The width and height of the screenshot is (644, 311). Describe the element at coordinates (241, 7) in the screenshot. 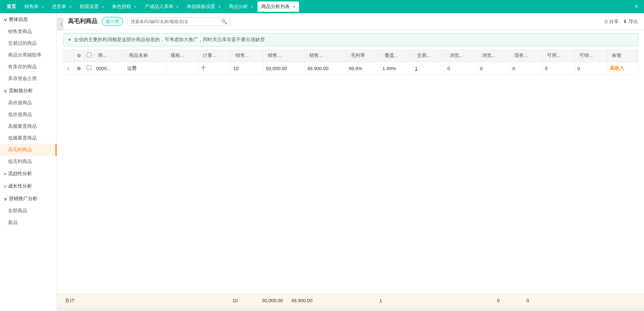

I see `nav-tab-product-analysis: 商品分析×` at that location.